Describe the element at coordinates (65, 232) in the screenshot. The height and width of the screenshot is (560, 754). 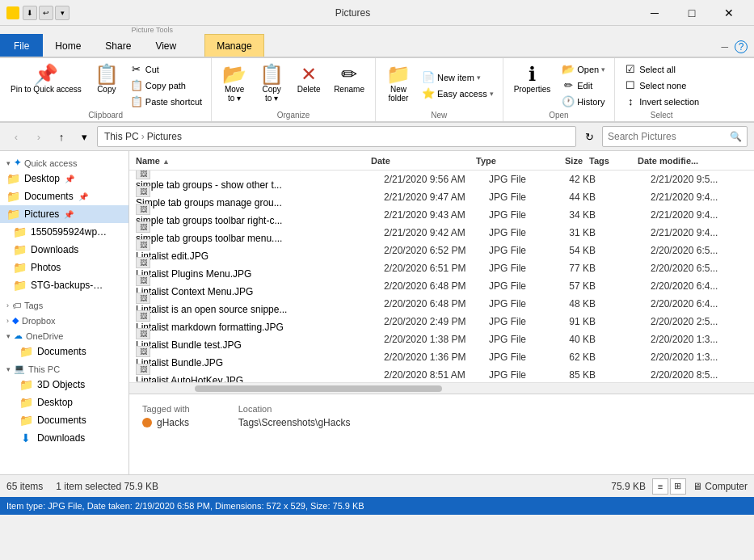
I see `sidebar-item-1550: 📁 1550595924wpdr...` at that location.